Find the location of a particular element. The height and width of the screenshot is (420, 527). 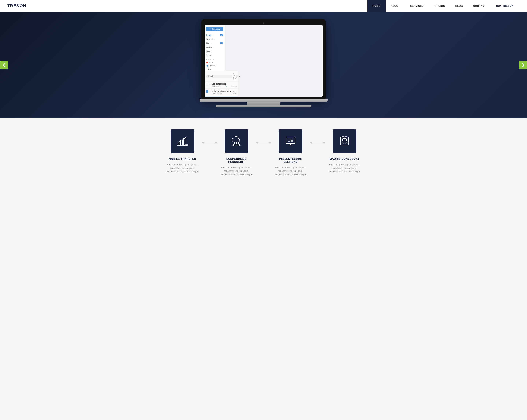

label-work-text: Work is located at coordinates (211, 62).